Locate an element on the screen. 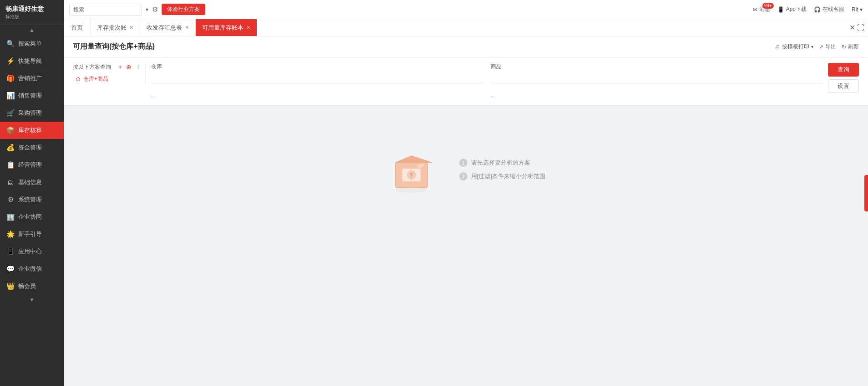 The width and height of the screenshot is (868, 386). tab-available-ledger-label: 可用量库存账本 is located at coordinates (223, 28).